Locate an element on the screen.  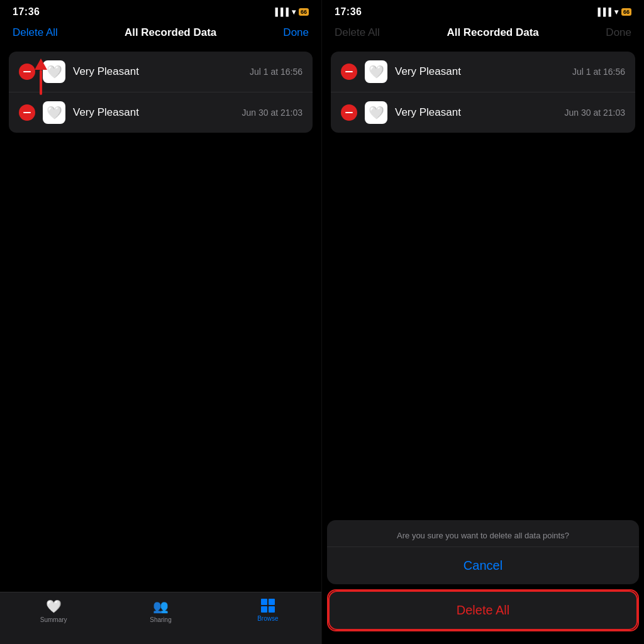
signal-icon: ▐▐▐ is located at coordinates (280, 12).